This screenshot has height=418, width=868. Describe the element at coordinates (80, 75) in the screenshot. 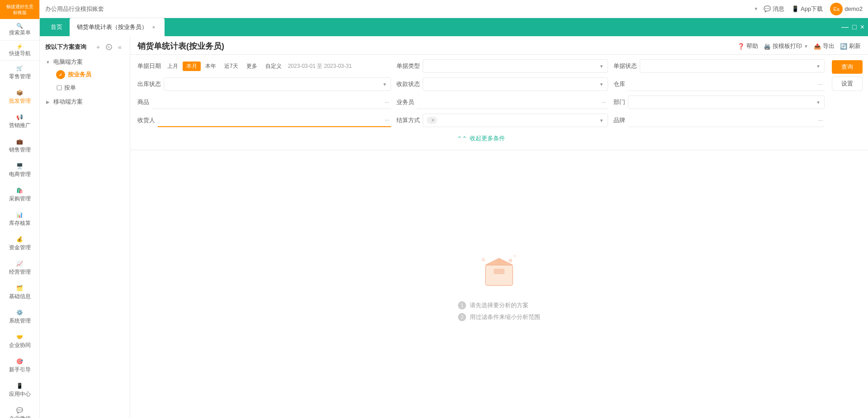

I see `active-item-label: 按业务员` at that location.